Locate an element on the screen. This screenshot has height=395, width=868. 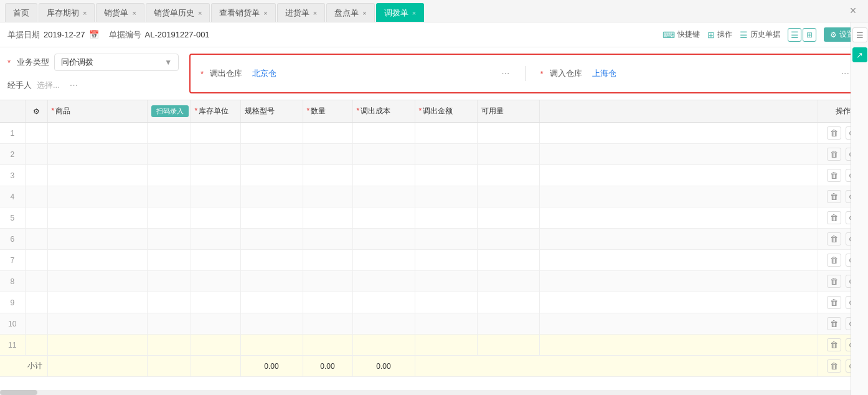
history-button: ☰ 历史单据 is located at coordinates (760, 35).